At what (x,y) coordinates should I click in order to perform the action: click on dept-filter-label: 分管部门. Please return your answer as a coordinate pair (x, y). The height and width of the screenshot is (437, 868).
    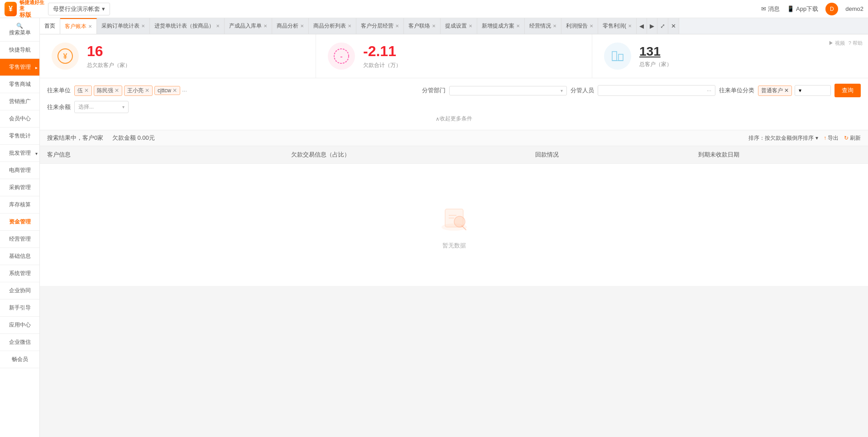
    Looking at the image, I should click on (434, 90).